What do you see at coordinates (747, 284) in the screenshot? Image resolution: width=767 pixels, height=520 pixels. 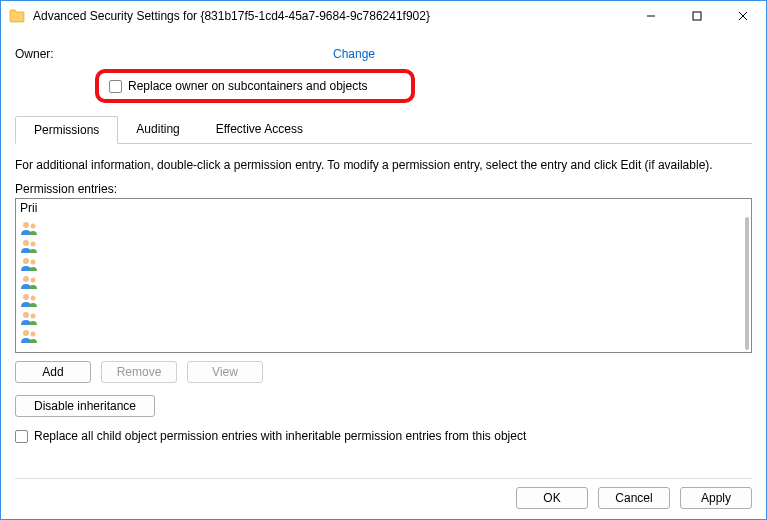 I see `scrollbar` at bounding box center [747, 284].